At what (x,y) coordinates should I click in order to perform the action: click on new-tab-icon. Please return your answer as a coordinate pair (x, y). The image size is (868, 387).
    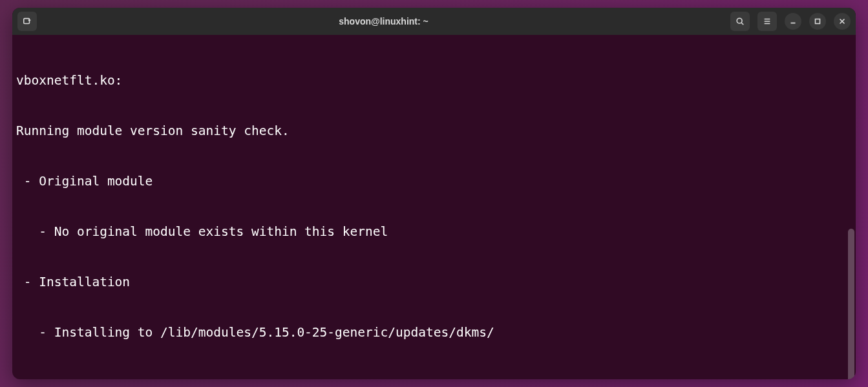
    Looking at the image, I should click on (27, 21).